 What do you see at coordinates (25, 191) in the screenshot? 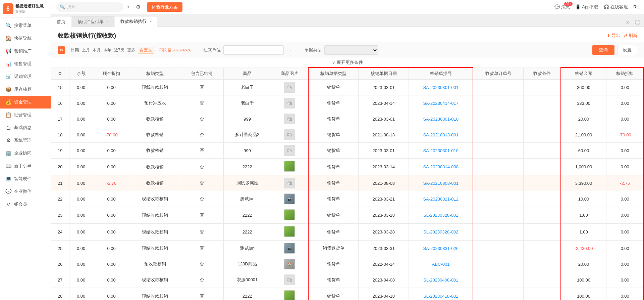
I see `sidebar-item-wechat: 💬 企业微信` at bounding box center [25, 191].